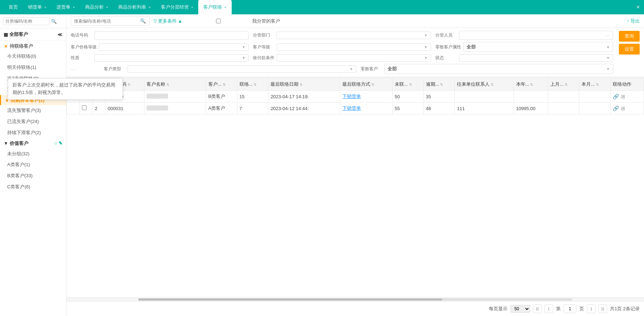 This screenshot has height=316, width=644. I want to click on close-tab-customer-tier-icon: ×, so click(192, 7).